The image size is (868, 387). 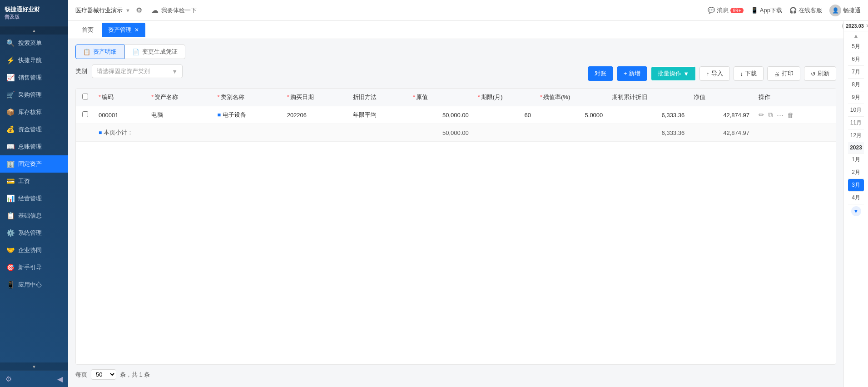 What do you see at coordinates (34, 129) in the screenshot?
I see `sidebar-item-fund: 💰资金管理` at bounding box center [34, 129].